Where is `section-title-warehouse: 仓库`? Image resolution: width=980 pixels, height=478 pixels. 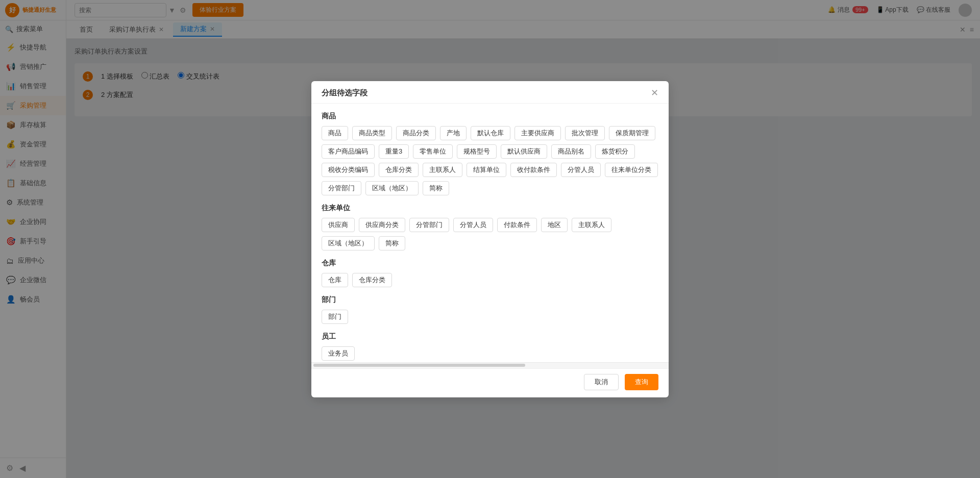
section-title-warehouse: 仓库 is located at coordinates (490, 263).